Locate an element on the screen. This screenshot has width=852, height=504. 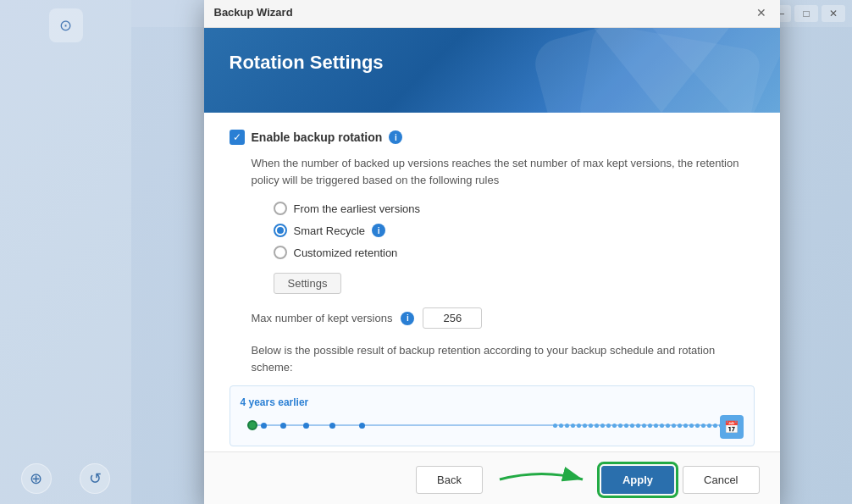
timeline-label: 4 years earlier is located at coordinates (492, 402).